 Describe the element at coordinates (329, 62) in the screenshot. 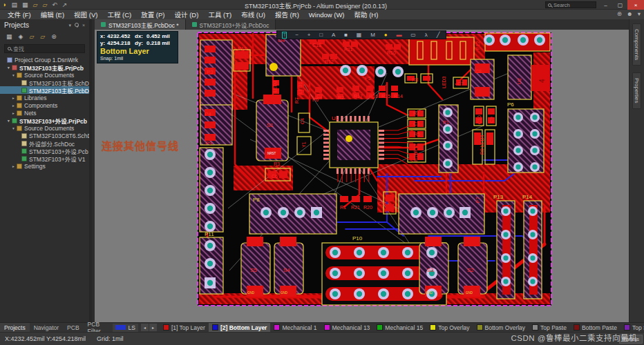

I see `svg-text: R12` at that location.